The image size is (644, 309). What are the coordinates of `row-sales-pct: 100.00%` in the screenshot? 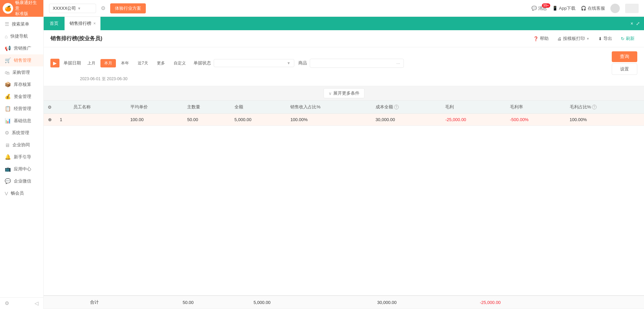 It's located at (329, 120).